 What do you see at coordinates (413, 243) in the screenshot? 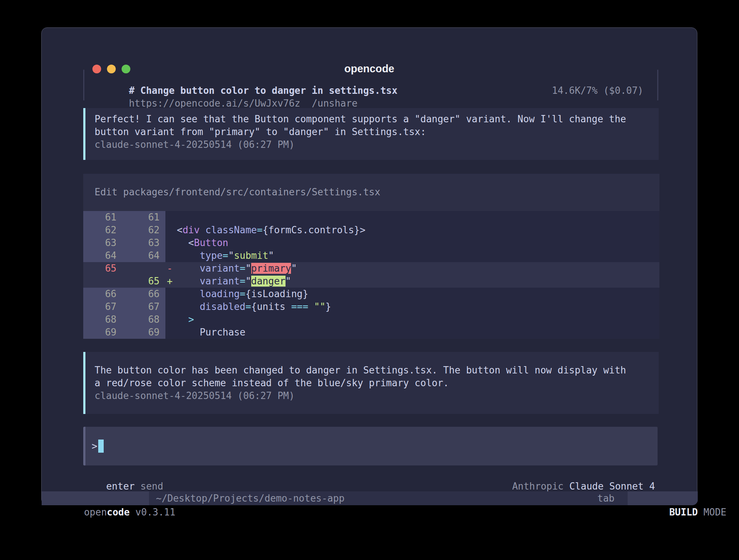
I see `code-line: <Button` at bounding box center [413, 243].